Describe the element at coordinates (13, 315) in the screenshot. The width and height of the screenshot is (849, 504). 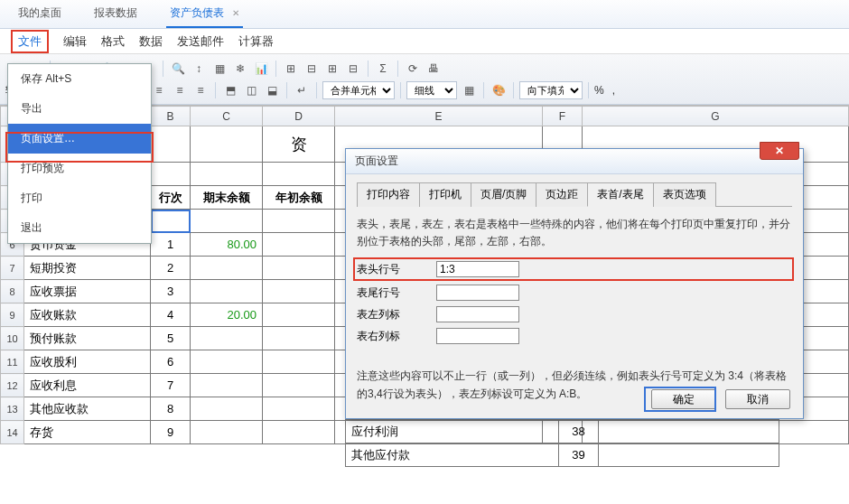
I see `row-header: 9` at that location.